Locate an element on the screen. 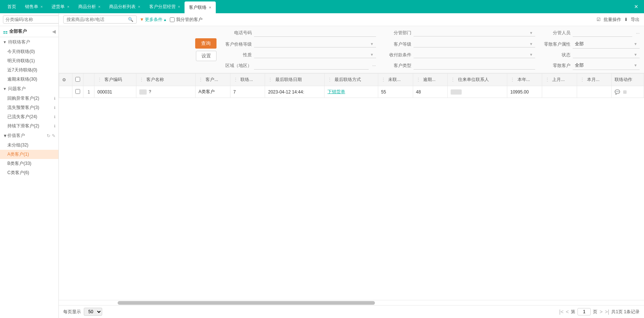 This screenshot has width=644, height=318. close-segment-icon: × is located at coordinates (179, 7).